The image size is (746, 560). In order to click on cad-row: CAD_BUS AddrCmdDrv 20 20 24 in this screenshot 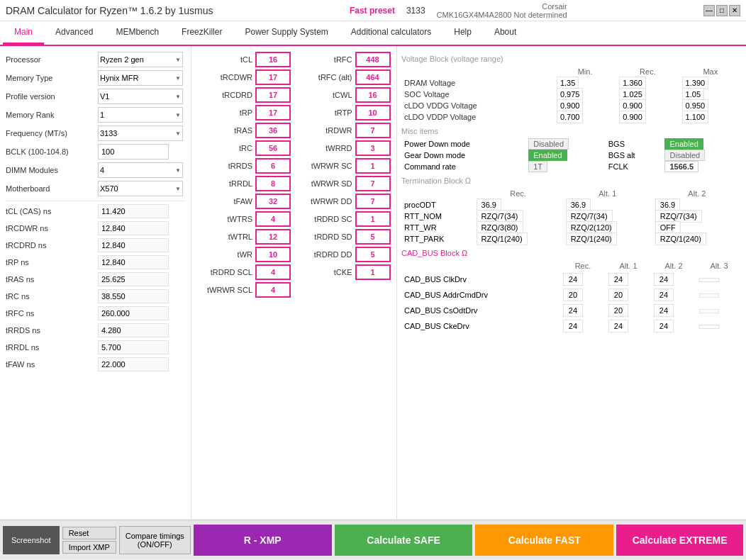, I will do `click(572, 295)`.